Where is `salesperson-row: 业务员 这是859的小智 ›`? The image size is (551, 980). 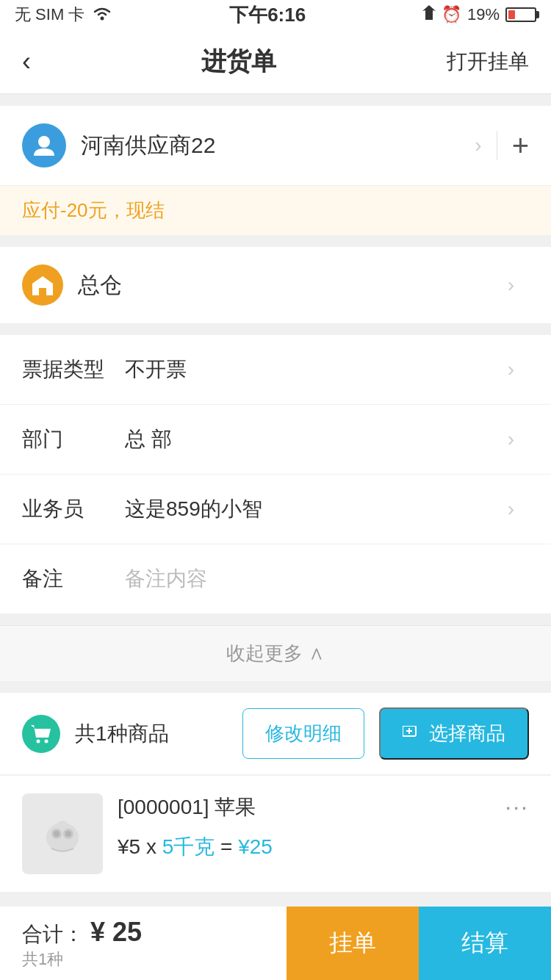
salesperson-row: 业务员 这是859的小智 › is located at coordinates (276, 510).